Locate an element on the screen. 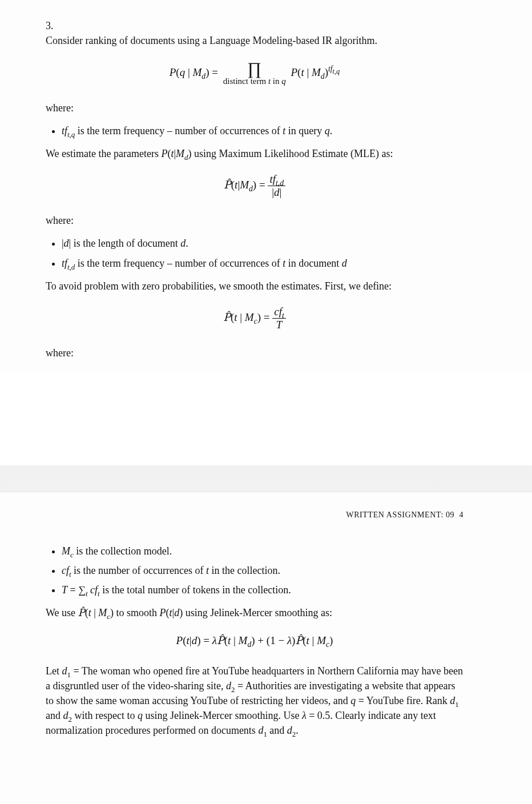  eq2-denominator: |d| is located at coordinates (276, 192).